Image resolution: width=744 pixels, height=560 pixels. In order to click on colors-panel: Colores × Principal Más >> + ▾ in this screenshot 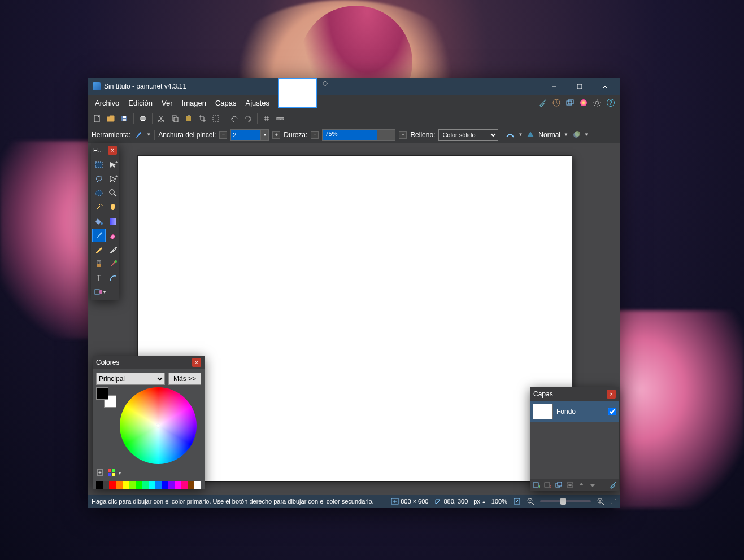, I will do `click(149, 422)`.